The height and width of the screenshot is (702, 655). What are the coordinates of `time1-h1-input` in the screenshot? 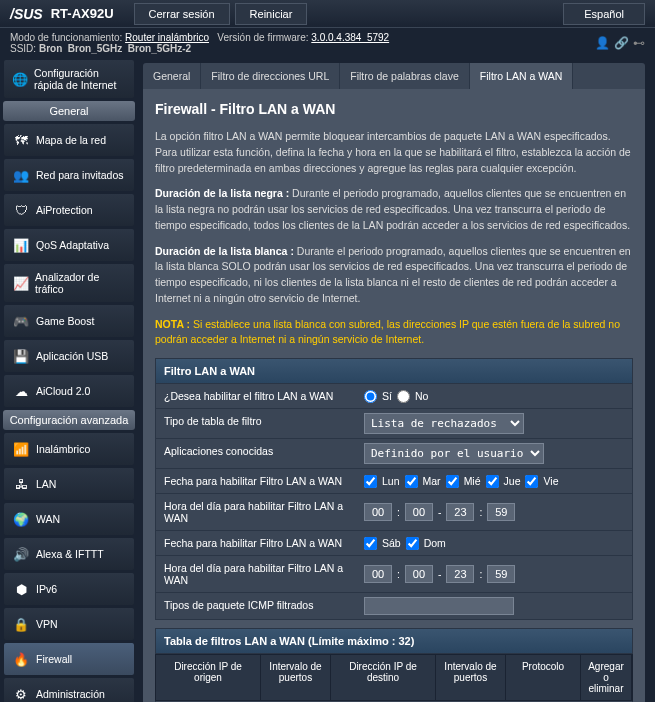 It's located at (378, 512).